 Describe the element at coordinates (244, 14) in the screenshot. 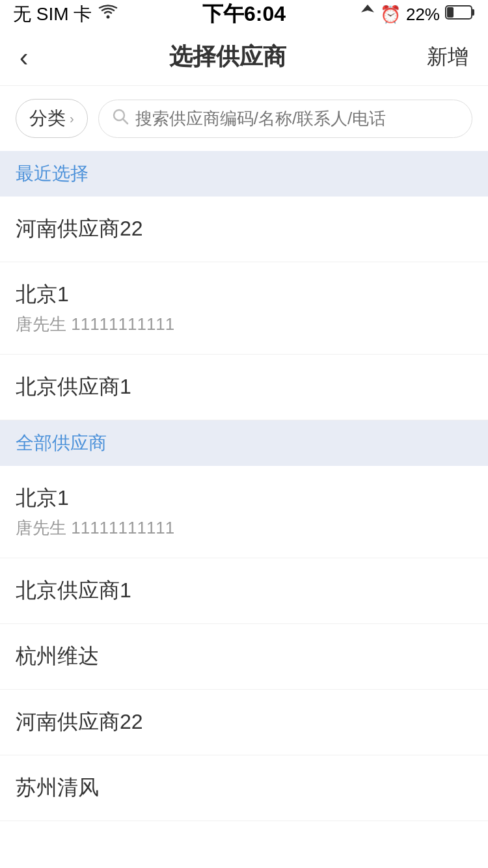

I see `status-bar: 无 SIM 卡 下午6:04 ⏰ 22%` at that location.